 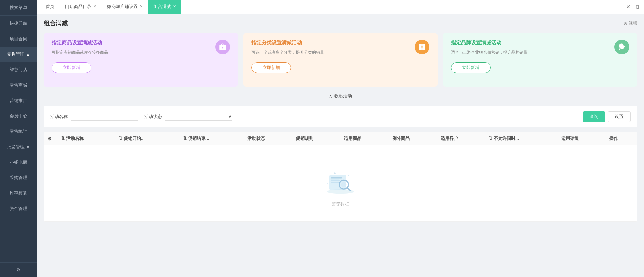 I want to click on card-brand: 指定品牌设置满减活动 适合与上游企业联合做营销，提升品牌销量 立即新增, so click(x=540, y=60).